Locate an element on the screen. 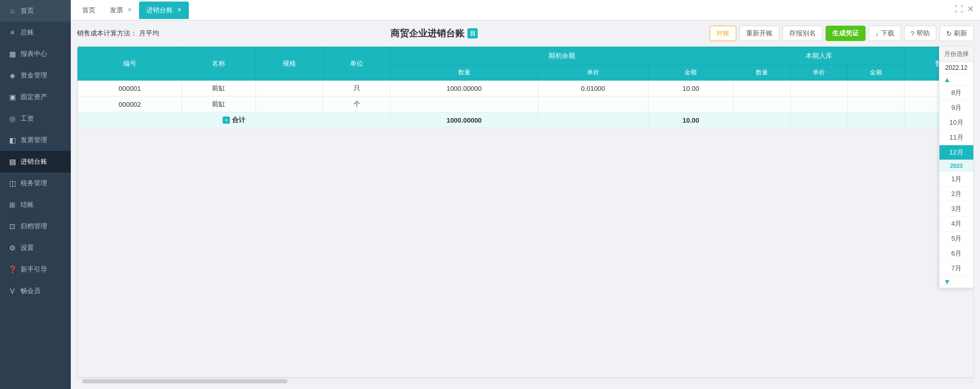 This screenshot has height=389, width=980. sidebar-item-label: 新手引导 is located at coordinates (34, 269).